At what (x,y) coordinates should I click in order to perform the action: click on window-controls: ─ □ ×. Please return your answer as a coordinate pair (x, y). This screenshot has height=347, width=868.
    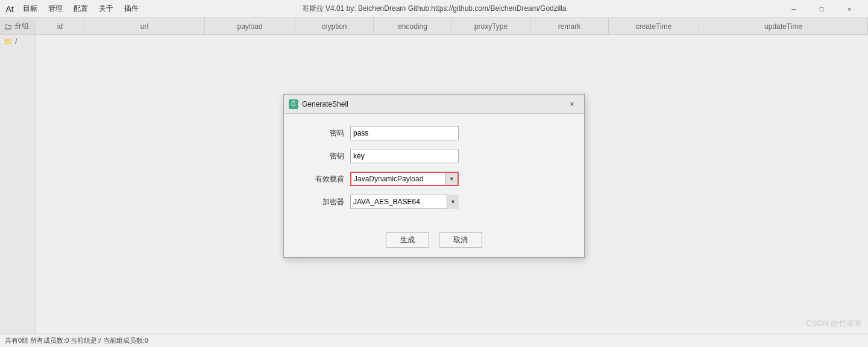
    Looking at the image, I should click on (822, 9).